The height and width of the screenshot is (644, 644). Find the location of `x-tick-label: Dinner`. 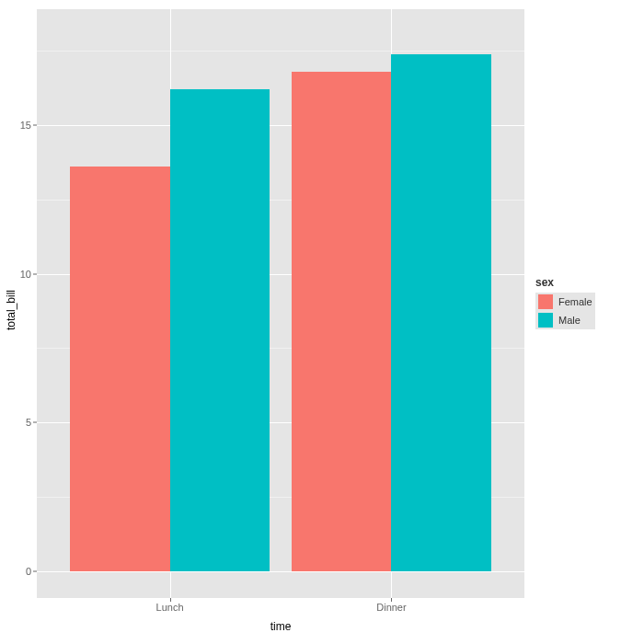

x-tick-label: Dinner is located at coordinates (391, 607).